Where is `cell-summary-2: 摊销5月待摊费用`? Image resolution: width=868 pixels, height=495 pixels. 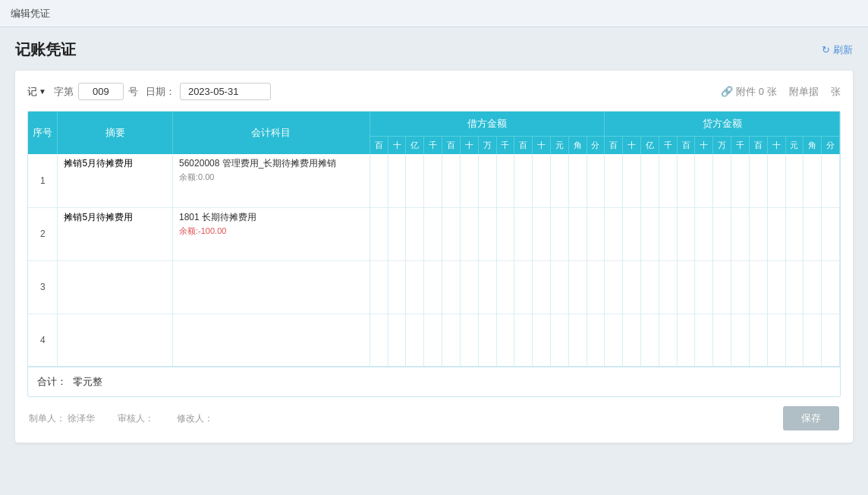
cell-summary-2: 摊销5月待摊费用 is located at coordinates (115, 234).